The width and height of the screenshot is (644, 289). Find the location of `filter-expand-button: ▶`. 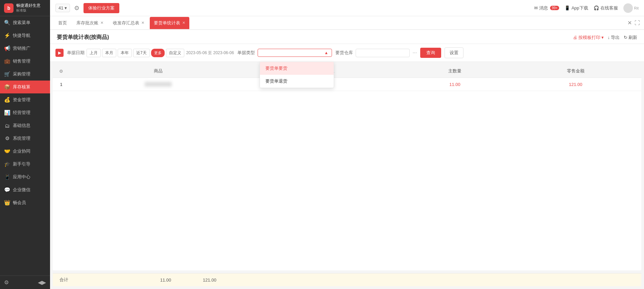

filter-expand-button: ▶ is located at coordinates (59, 53).